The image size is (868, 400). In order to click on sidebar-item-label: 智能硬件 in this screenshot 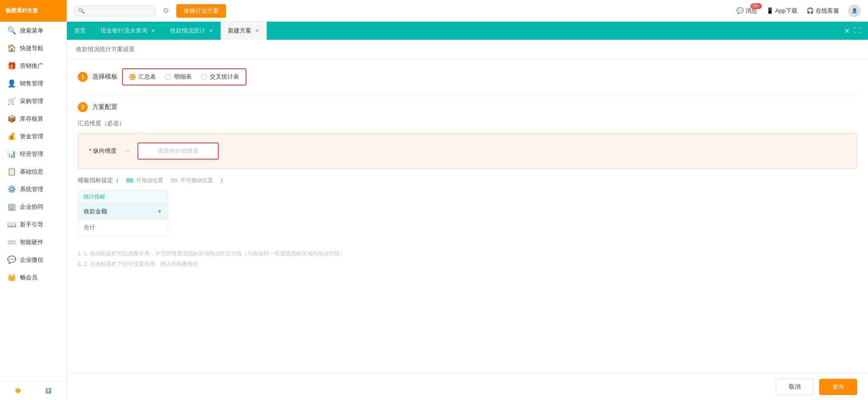, I will do `click(32, 242)`.